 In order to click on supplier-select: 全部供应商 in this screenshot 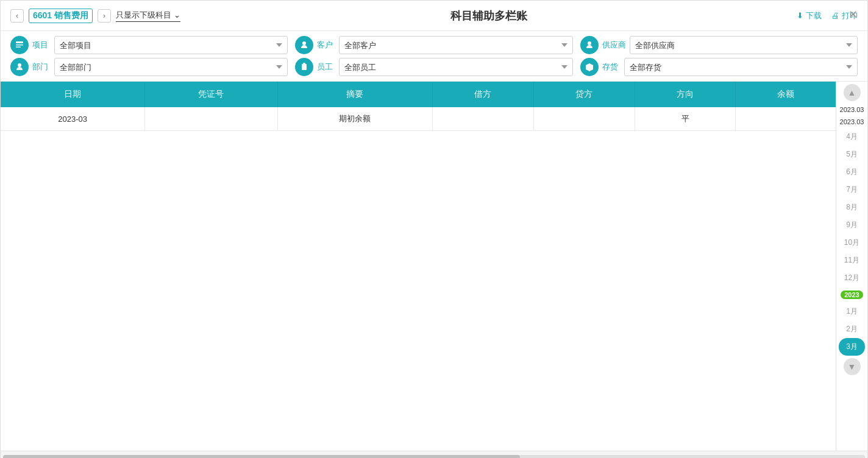, I will do `click(744, 45)`.